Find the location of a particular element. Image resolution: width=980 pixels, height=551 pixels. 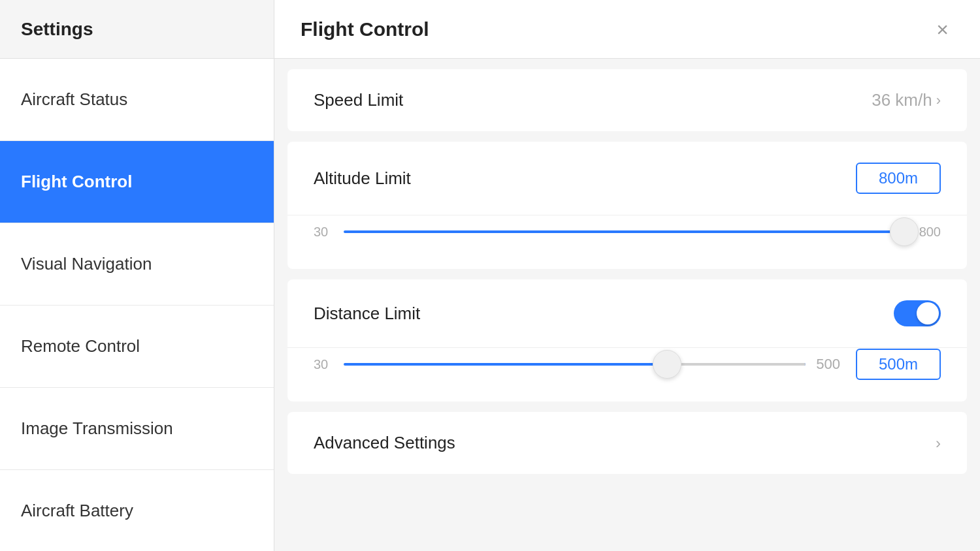

altitude-slider-container is located at coordinates (624, 232).